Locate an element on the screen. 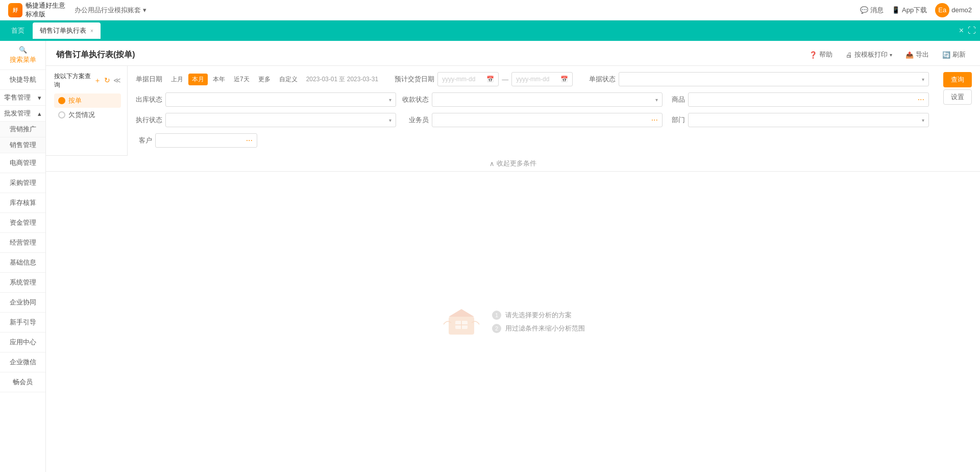 The width and height of the screenshot is (980, 472). sidebar-finance-label: 资金管理 is located at coordinates (23, 223).